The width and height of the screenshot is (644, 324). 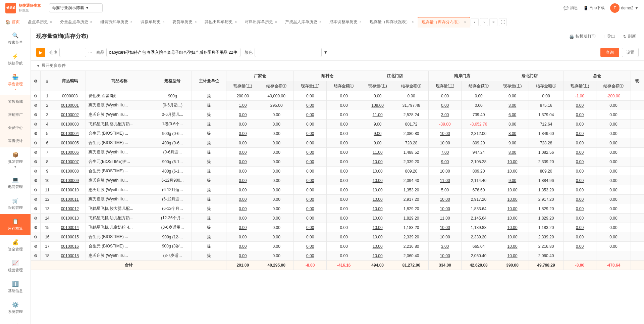 What do you see at coordinates (70, 143) in the screenshot?
I see `code-cell: 00100005` at bounding box center [70, 143].